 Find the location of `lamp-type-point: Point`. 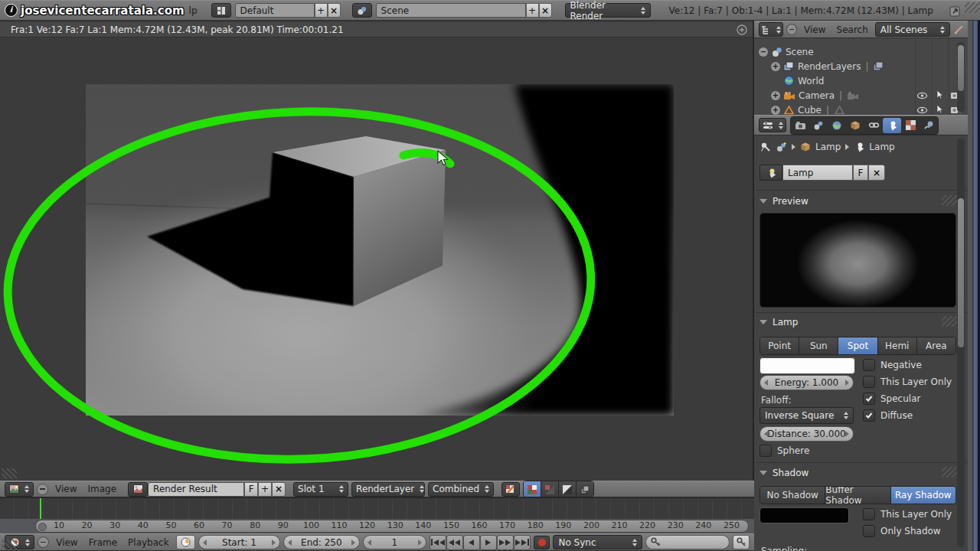

lamp-type-point: Point is located at coordinates (779, 346).